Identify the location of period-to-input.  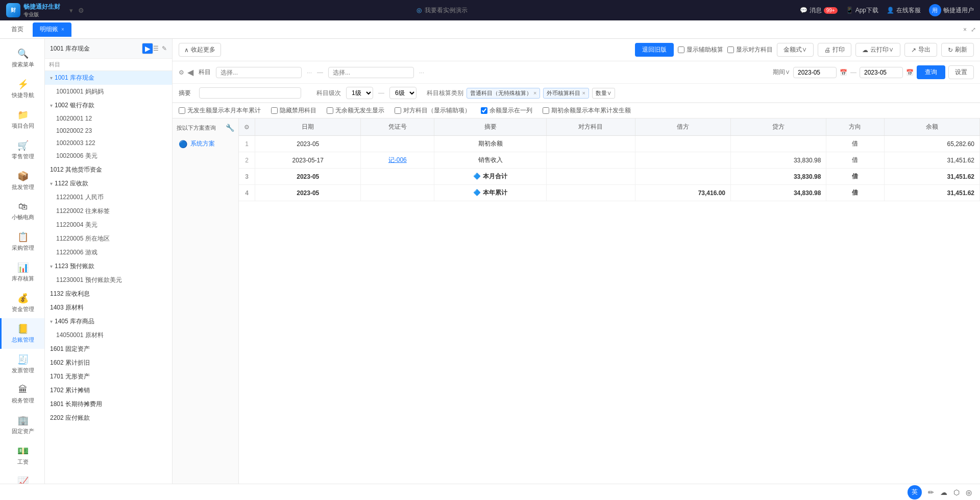
(881, 73).